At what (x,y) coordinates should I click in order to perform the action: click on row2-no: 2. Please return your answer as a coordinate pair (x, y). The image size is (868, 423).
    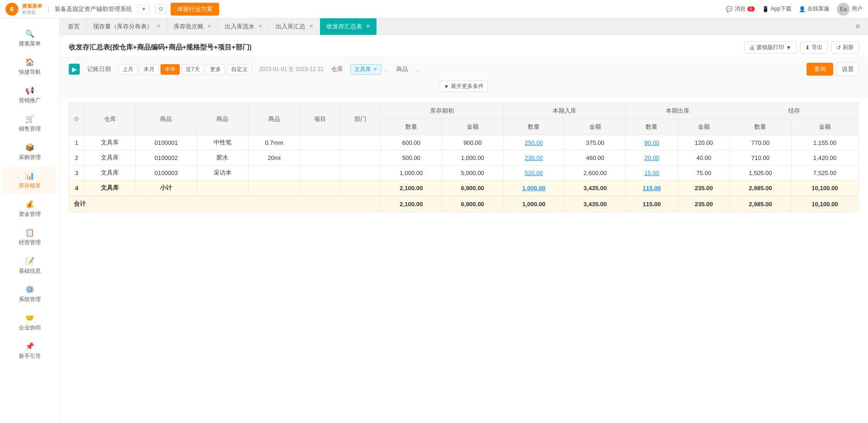
    Looking at the image, I should click on (77, 158).